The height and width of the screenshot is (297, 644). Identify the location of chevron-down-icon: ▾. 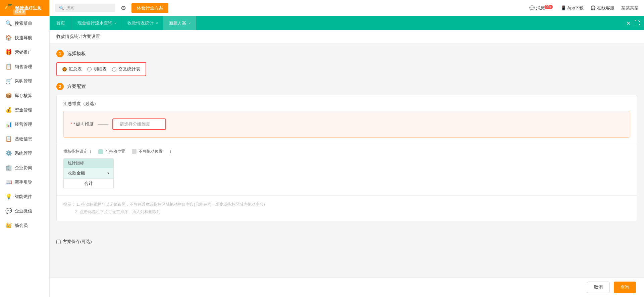
(108, 173).